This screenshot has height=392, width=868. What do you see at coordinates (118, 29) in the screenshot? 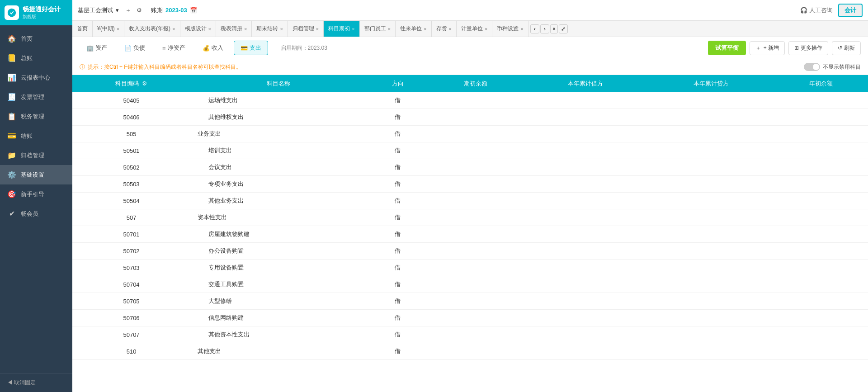
I see `tab-interim-close: ×` at bounding box center [118, 29].